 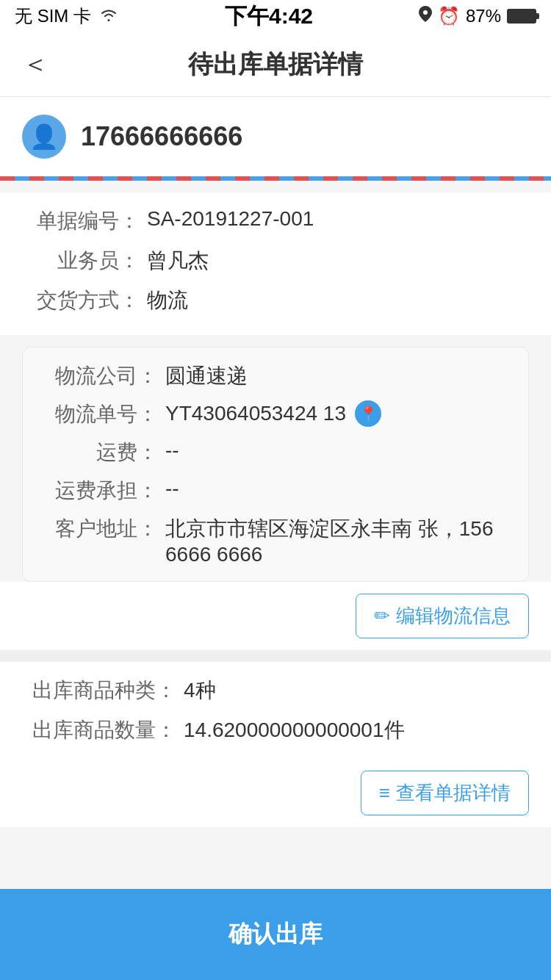 I want to click on freight-bearer-label: 运费承担：, so click(x=99, y=491).